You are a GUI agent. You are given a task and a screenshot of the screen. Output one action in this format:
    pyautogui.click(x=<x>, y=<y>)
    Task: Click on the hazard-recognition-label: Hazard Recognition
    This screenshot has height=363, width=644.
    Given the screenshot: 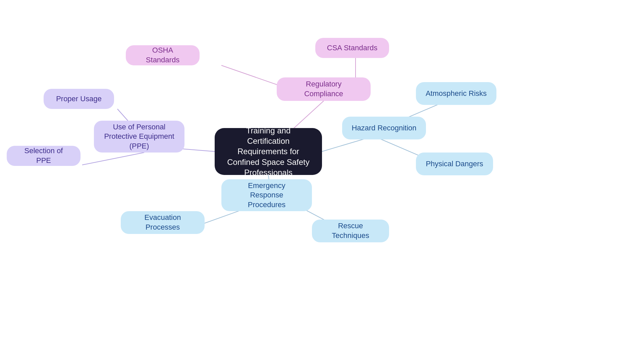 What is the action you would take?
    pyautogui.click(x=384, y=128)
    